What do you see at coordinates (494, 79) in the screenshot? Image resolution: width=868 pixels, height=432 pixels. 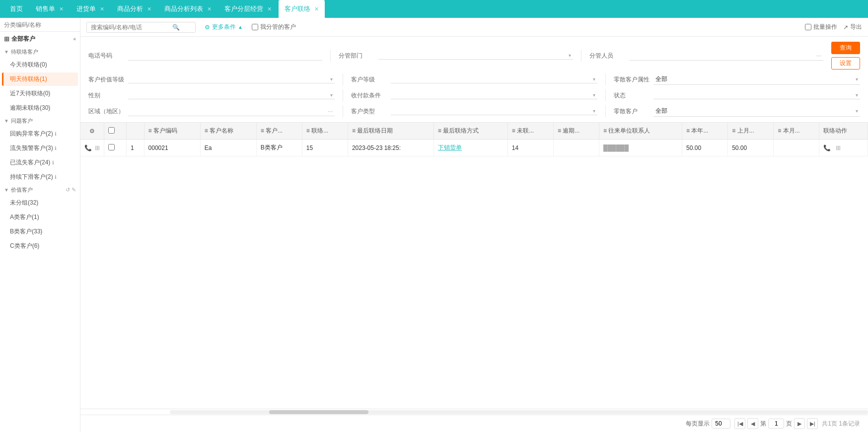 I see `filter-cust-level-select: ▾` at bounding box center [494, 79].